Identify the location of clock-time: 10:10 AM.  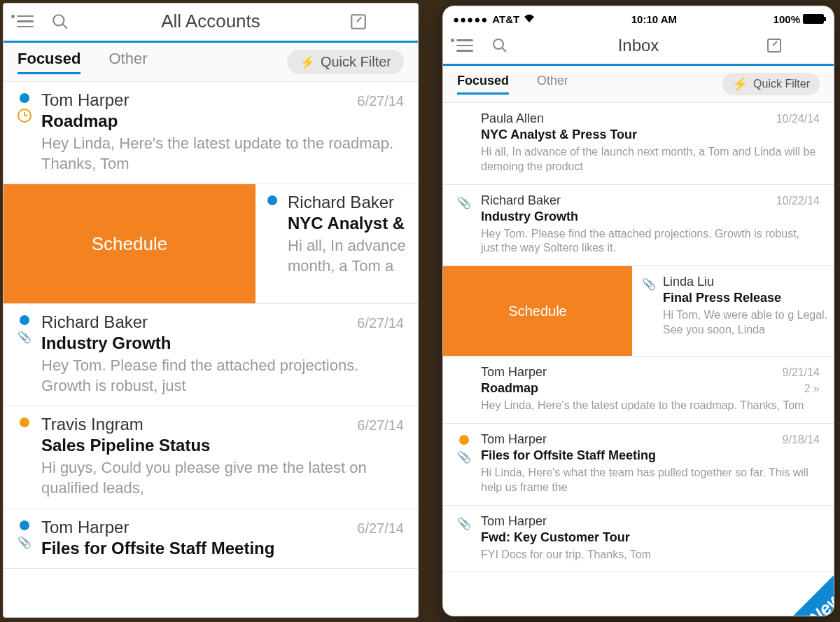
(654, 20).